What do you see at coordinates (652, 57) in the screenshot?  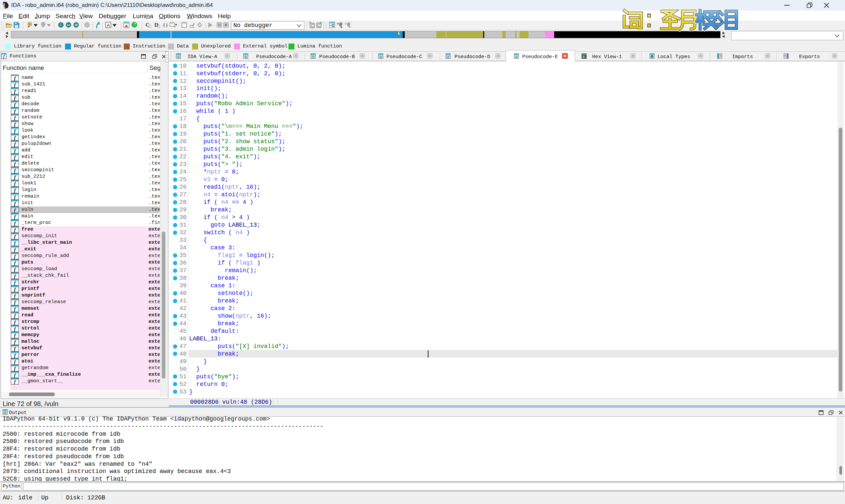 I see `svg-text: 0` at bounding box center [652, 57].